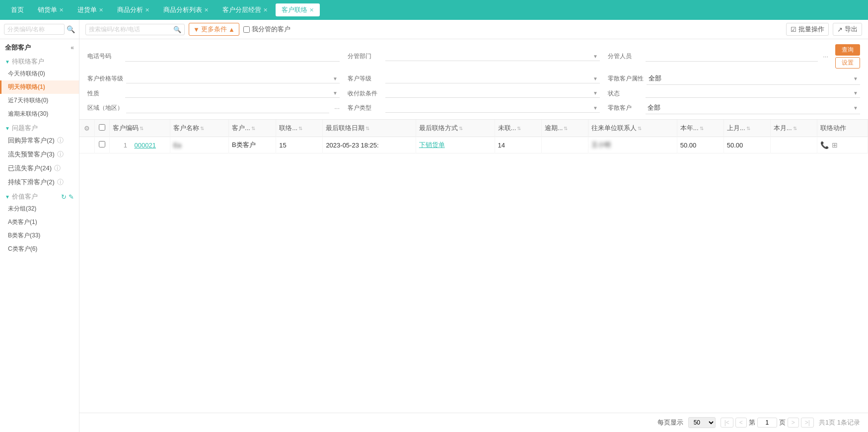 This screenshot has width=868, height=432. What do you see at coordinates (102, 144) in the screenshot?
I see `row-select-checkbox` at bounding box center [102, 144].